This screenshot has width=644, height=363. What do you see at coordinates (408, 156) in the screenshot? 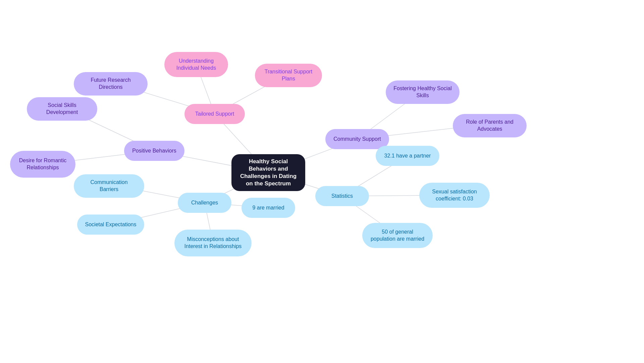
I see `have-partner-node: 32.1 have a partner` at bounding box center [408, 156].